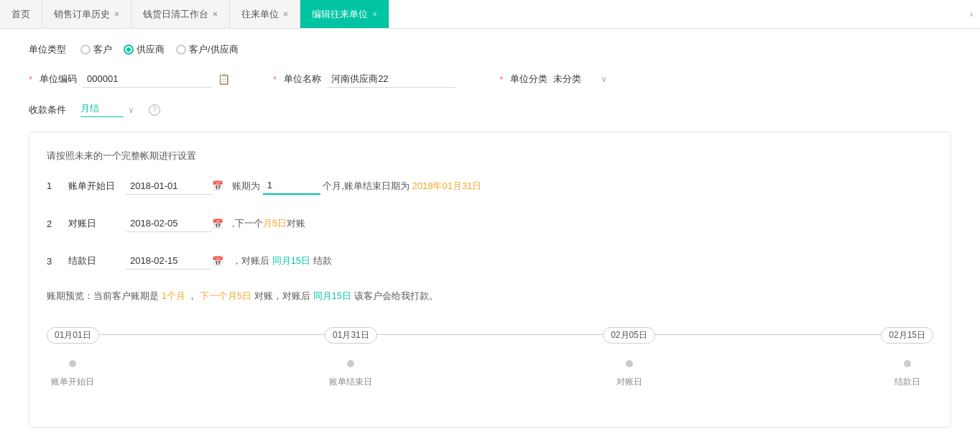 This screenshot has width=980, height=437. Describe the element at coordinates (490, 109) in the screenshot. I see `payment-row: 收款条件 月结 ∨ ?` at that location.